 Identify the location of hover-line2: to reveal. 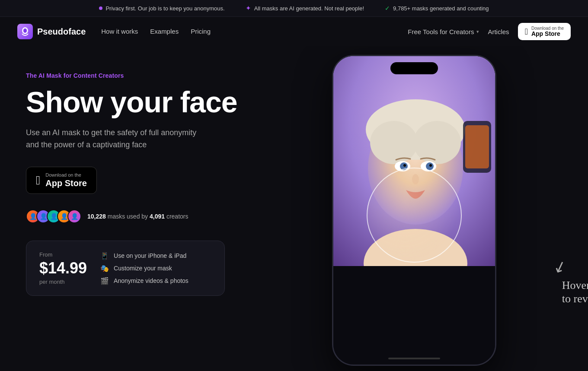
(575, 299).